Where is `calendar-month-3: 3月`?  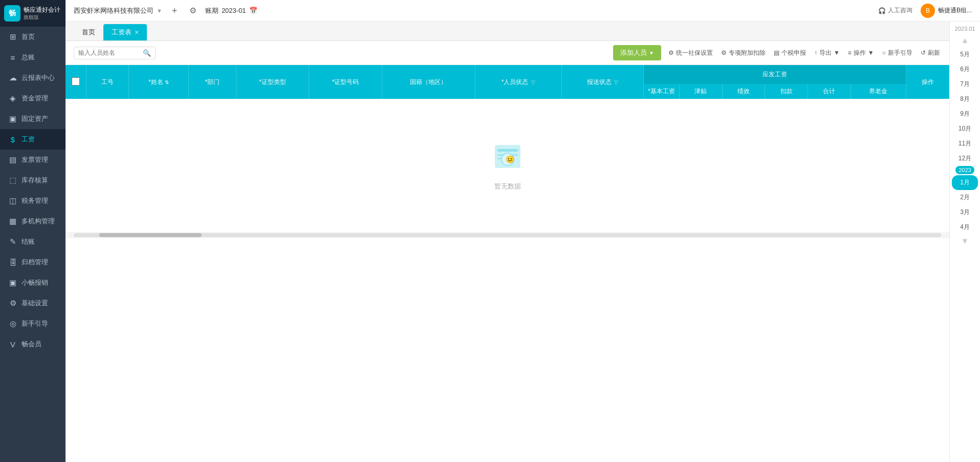 calendar-month-3: 3月 is located at coordinates (965, 212).